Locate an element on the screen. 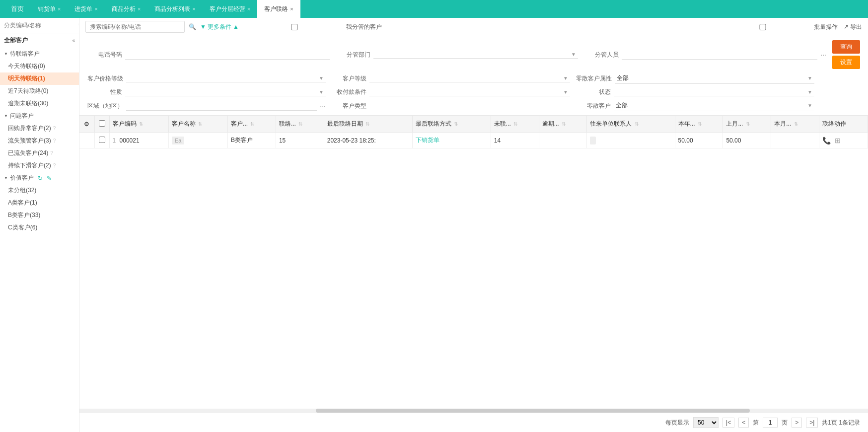 This screenshot has width=868, height=432. table-body: 1 000021 Ea B类客户 15 2023-05-23 18:25: 下销… is located at coordinates (474, 141).